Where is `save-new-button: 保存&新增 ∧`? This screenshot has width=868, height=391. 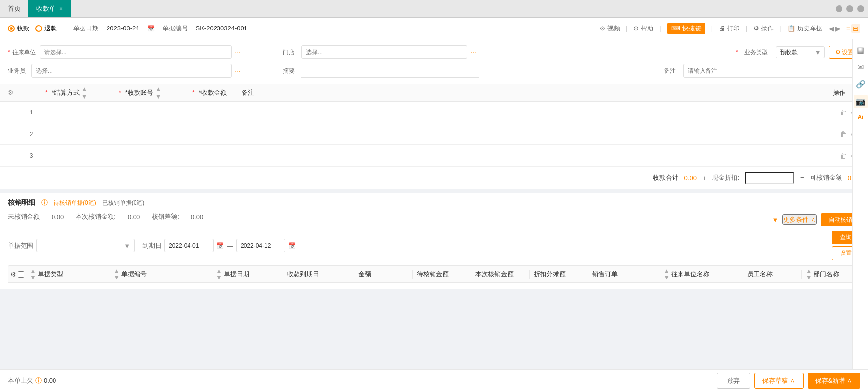
save-new-button: 保存&新增 ∧ is located at coordinates (834, 381).